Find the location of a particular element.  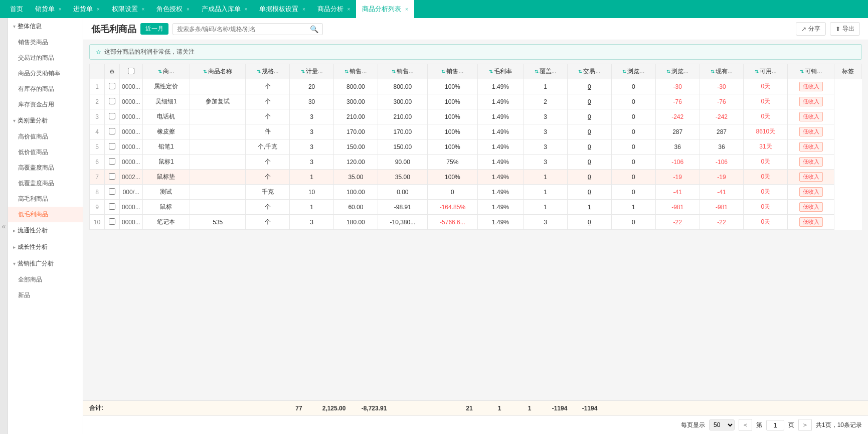

nav-purchase: 进货单 × is located at coordinates (86, 9).